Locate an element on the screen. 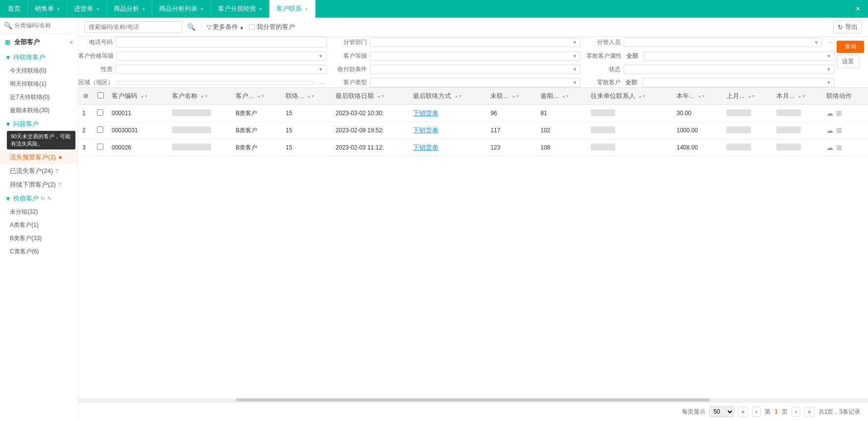  row2-checkbox is located at coordinates (100, 130).